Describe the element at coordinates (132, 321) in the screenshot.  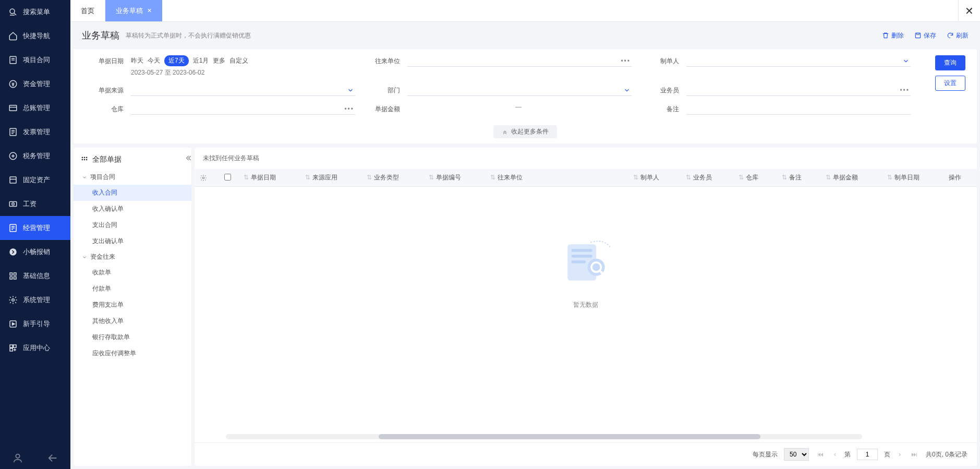
I see `tree-item: 其他收入单` at that location.